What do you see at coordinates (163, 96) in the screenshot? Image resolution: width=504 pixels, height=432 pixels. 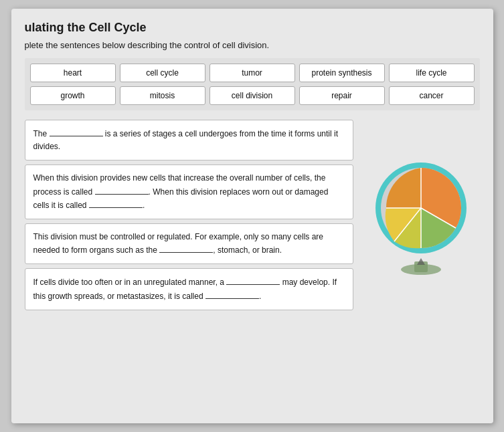 I see `word-mitosis: mitosis` at bounding box center [163, 96].